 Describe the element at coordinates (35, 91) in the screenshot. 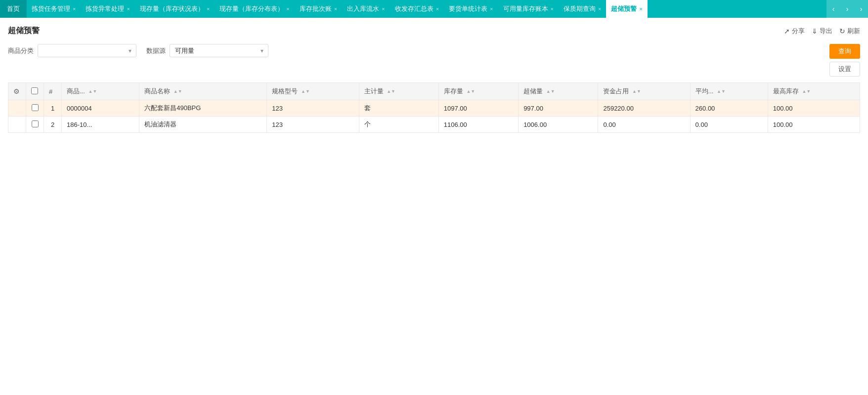

I see `select-all-checkbox` at that location.